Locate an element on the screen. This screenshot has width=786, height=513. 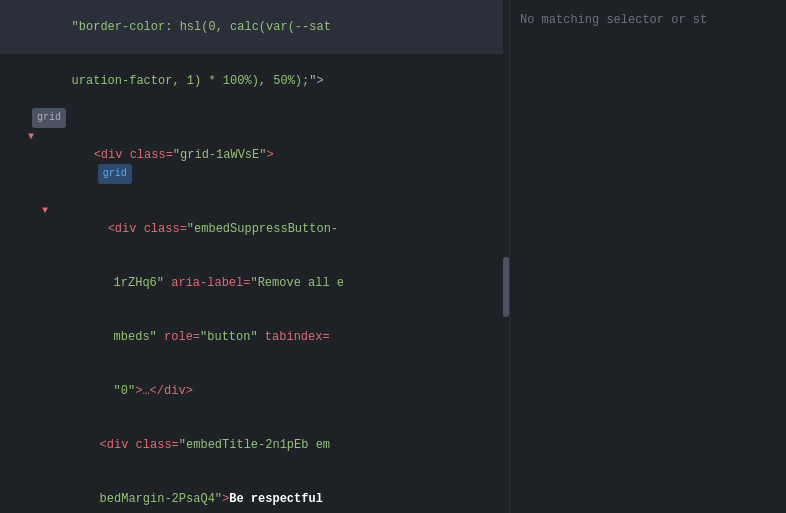
code-line: <div class="embedTitle-2n1pEb em is located at coordinates (254, 445).